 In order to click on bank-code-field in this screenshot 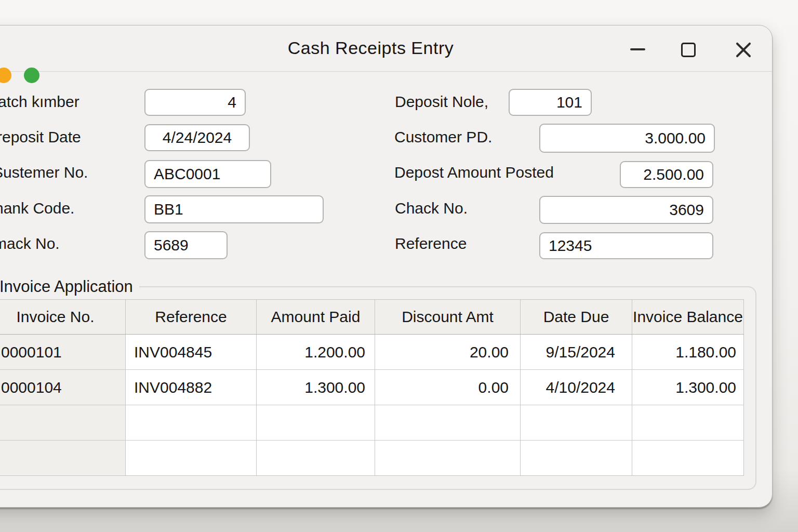, I will do `click(234, 209)`.